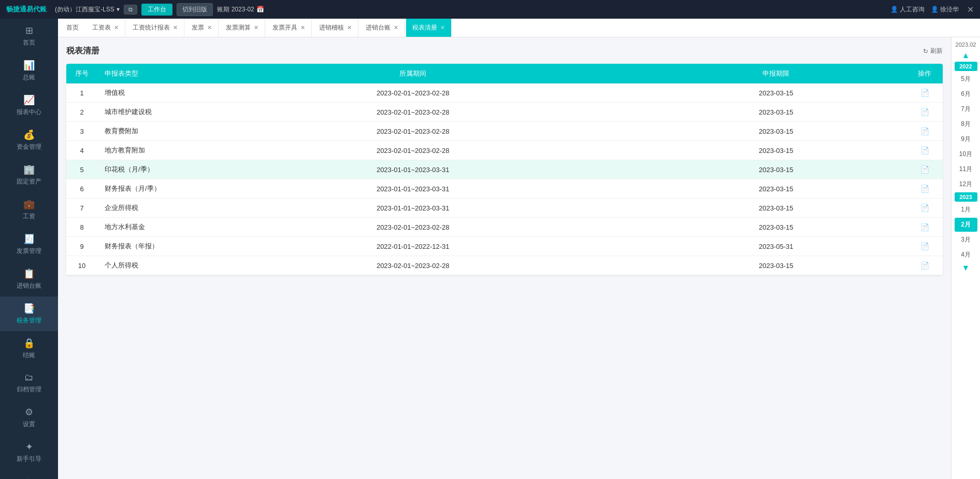 This screenshot has height=479, width=980. Describe the element at coordinates (505, 112) in the screenshot. I see `table-row: 2 城市维护建设税 2023-02-01~2023-02-28 2023-03-…` at that location.